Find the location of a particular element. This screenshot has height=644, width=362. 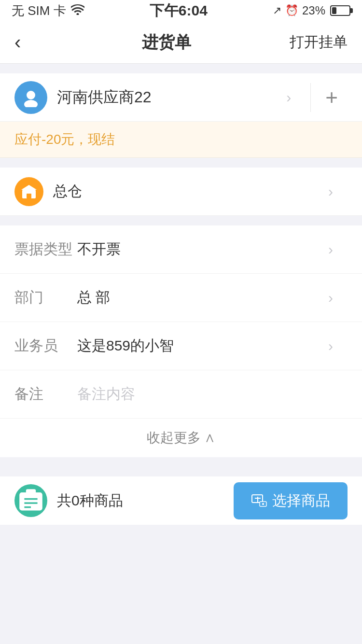

remark-row: 备注 备注内容 is located at coordinates (181, 394).